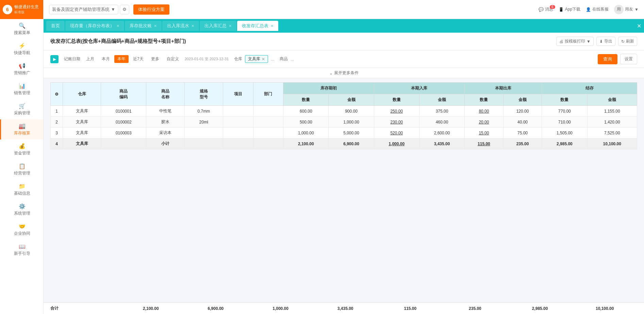 This screenshot has width=644, height=314. Describe the element at coordinates (344, 73) in the screenshot. I see `expand-button: ⌄ 展开更多条件` at that location.